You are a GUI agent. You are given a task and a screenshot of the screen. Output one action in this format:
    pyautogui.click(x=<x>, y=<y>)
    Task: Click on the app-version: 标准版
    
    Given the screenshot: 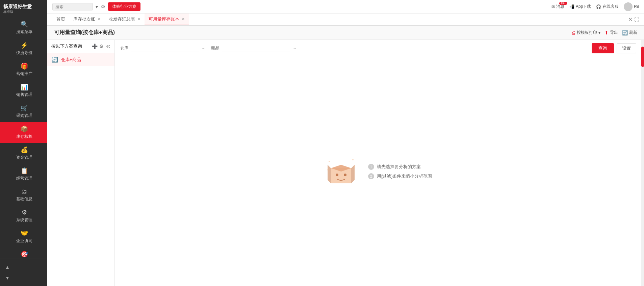 What is the action you would take?
    pyautogui.click(x=24, y=12)
    